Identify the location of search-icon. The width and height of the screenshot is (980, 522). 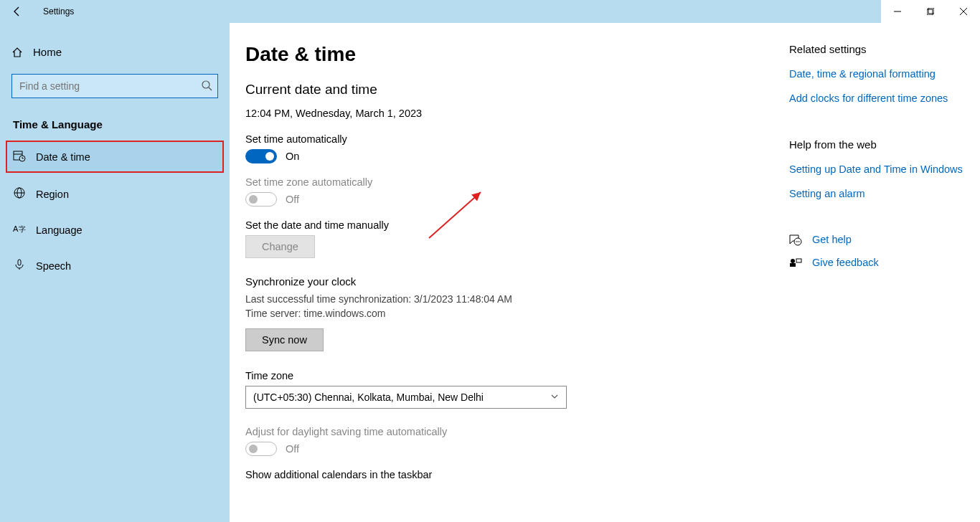
(207, 86).